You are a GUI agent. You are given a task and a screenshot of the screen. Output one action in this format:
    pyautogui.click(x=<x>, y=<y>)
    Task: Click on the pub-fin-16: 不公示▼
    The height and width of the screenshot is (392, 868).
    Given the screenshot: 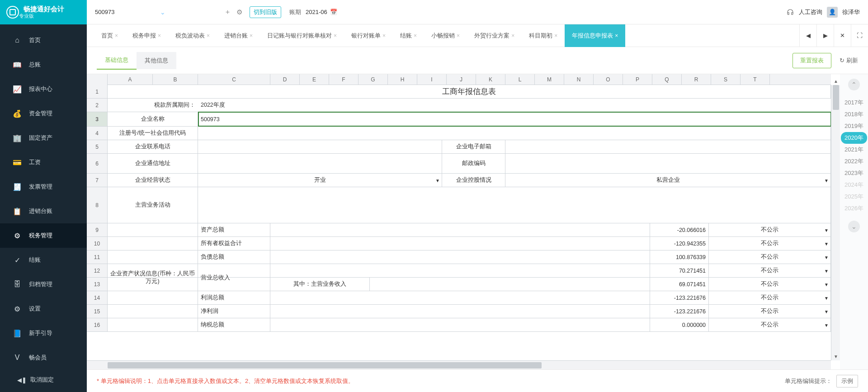 What is the action you would take?
    pyautogui.click(x=770, y=325)
    